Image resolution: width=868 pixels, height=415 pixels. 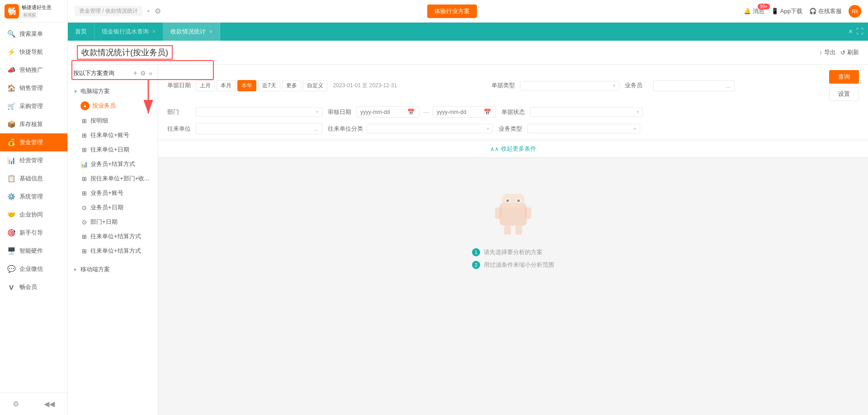 What do you see at coordinates (452, 11) in the screenshot?
I see `trial-btn: 体验行业方案` at bounding box center [452, 11].